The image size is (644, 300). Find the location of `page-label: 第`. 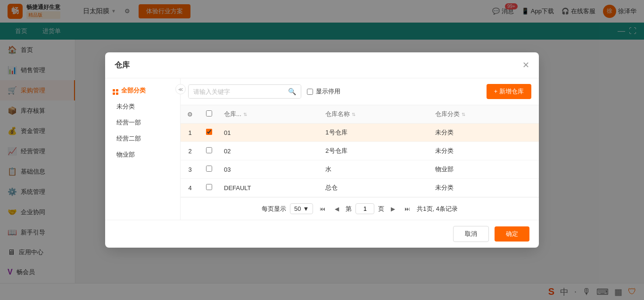

page-label: 第 is located at coordinates (349, 209).